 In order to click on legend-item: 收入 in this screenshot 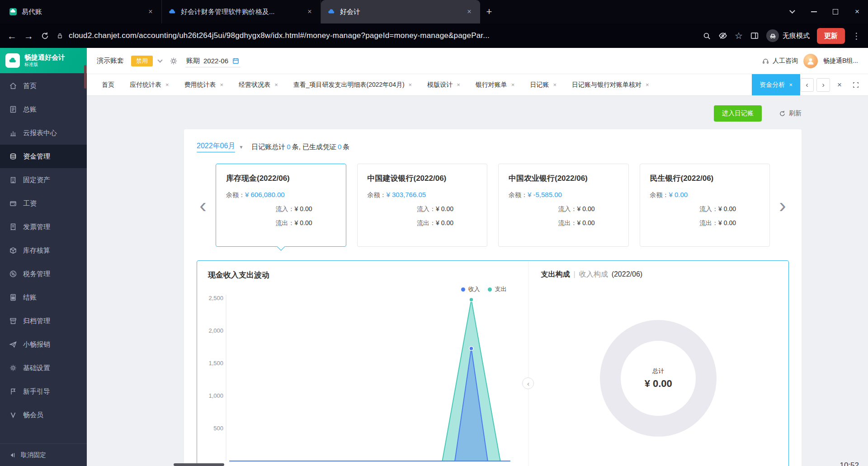, I will do `click(470, 289)`.